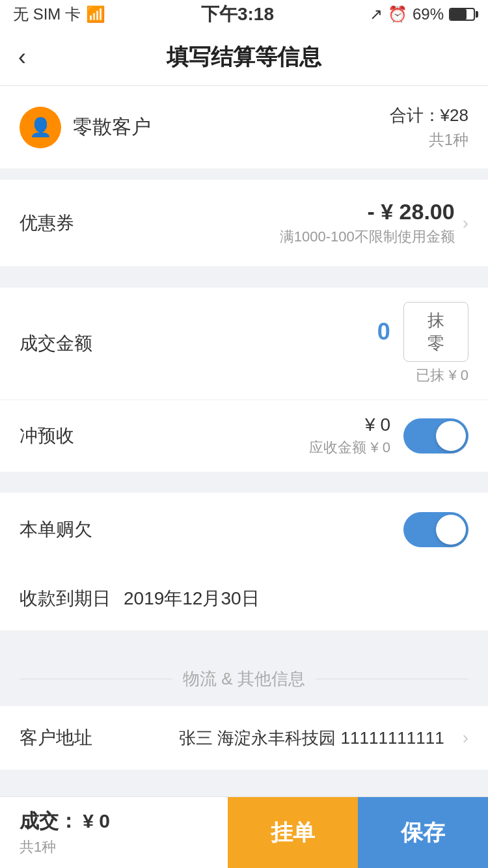  I want to click on customer-right: 合计：¥28 共1种, so click(429, 128).